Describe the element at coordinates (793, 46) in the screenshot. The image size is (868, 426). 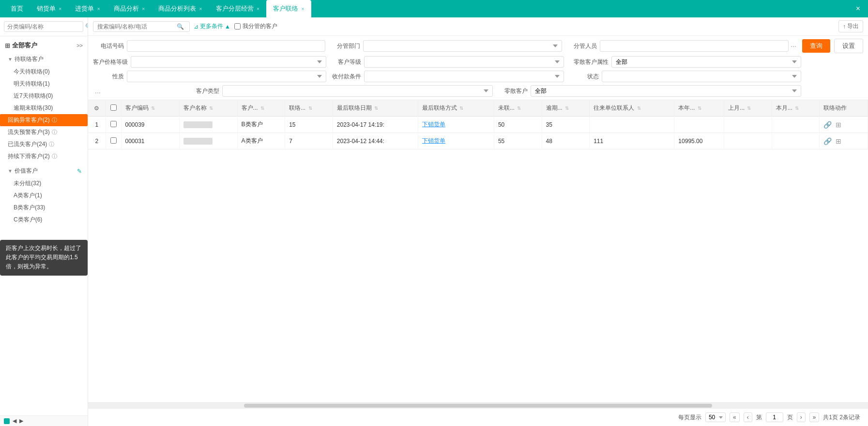
I see `manager-dots: ···` at that location.